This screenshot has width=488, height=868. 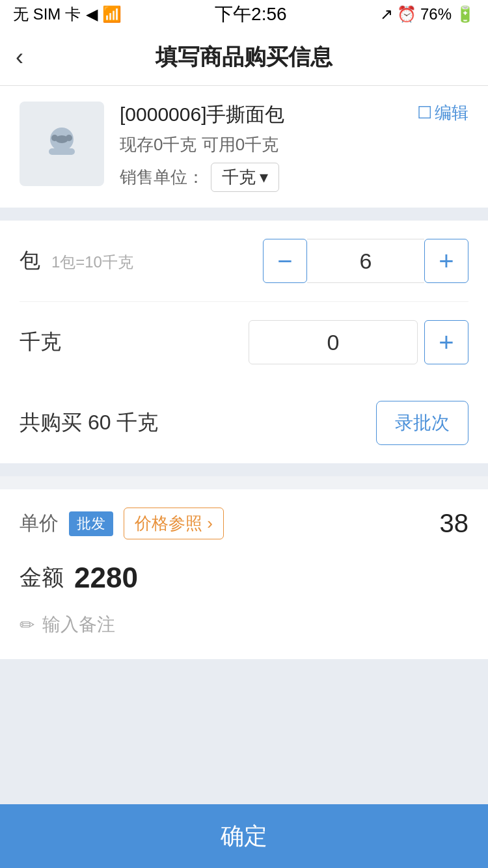 What do you see at coordinates (79, 625) in the screenshot?
I see `remark-placeholder: 输入备注` at bounding box center [79, 625].